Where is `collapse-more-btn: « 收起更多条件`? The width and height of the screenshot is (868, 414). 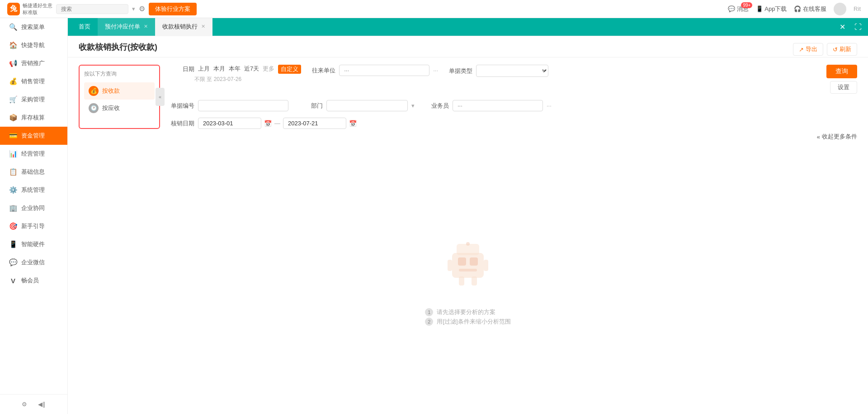 collapse-more-btn: « 收起更多条件 is located at coordinates (837, 137).